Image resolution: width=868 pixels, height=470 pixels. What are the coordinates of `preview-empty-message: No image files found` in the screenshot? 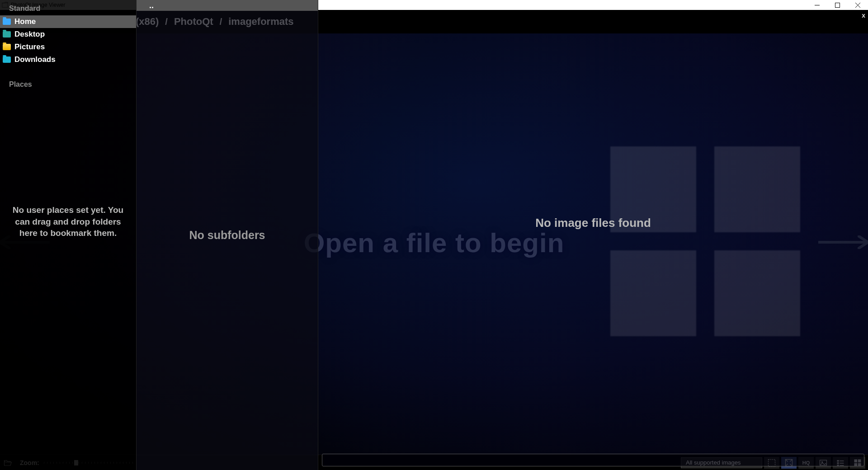 It's located at (593, 223).